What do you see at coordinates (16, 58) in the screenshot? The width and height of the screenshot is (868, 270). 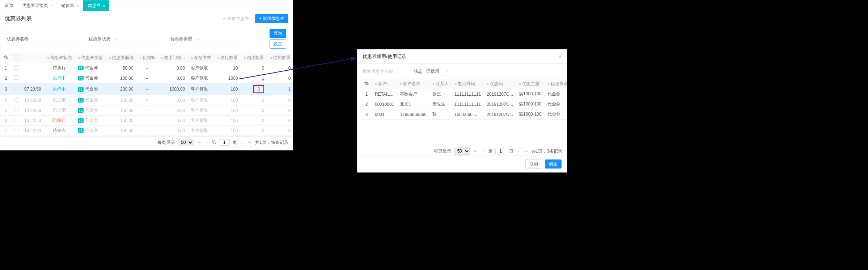 I see `col-checkbox` at bounding box center [16, 58].